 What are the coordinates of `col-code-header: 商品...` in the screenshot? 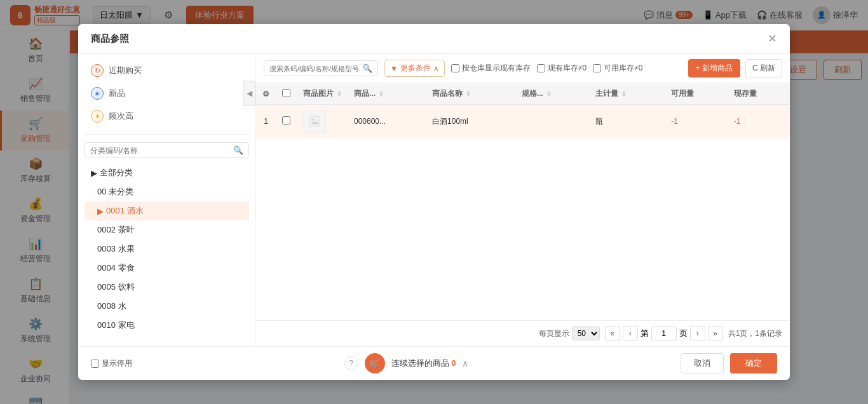 It's located at (386, 94).